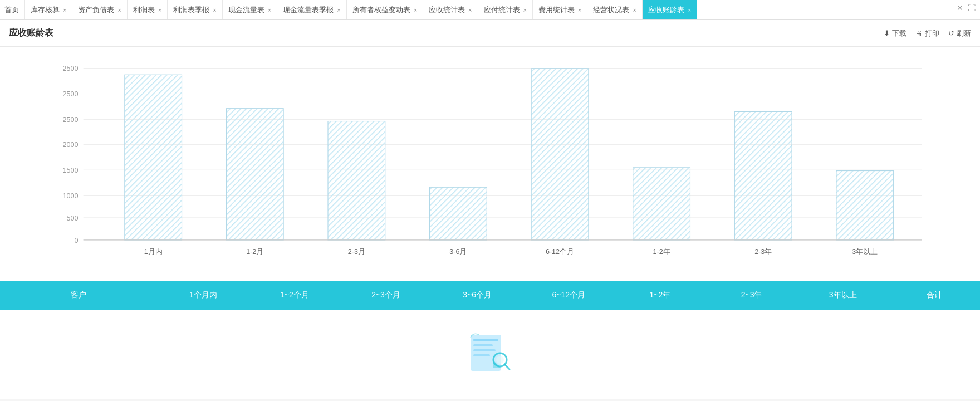  What do you see at coordinates (951, 33) in the screenshot?
I see `refresh-icon: ↺` at bounding box center [951, 33].